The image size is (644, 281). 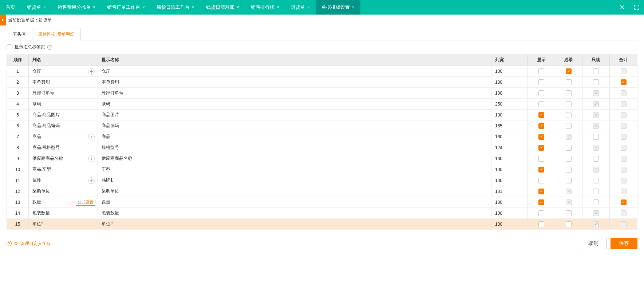 I want to click on table-row: 13数量公式设置数量100, so click(x=322, y=202).